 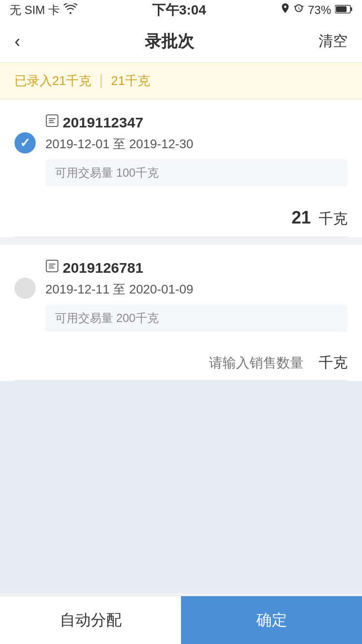 What do you see at coordinates (196, 144) in the screenshot?
I see `batch-date-1: 2019-12-01 至 2019-12-30` at bounding box center [196, 144].